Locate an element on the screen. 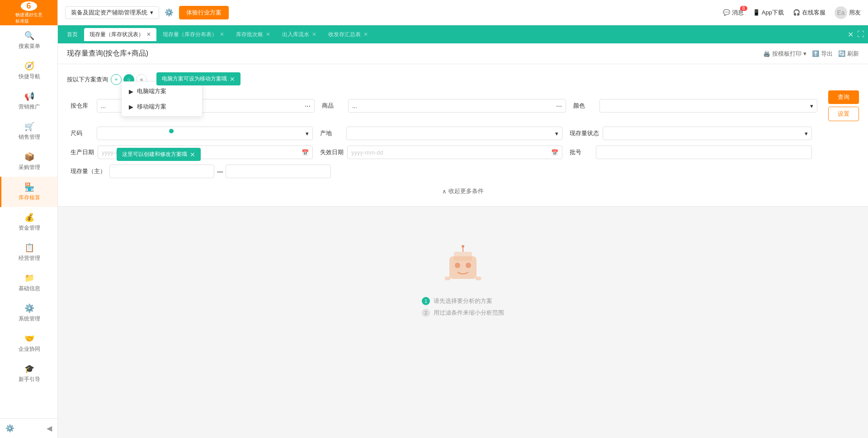 Image resolution: width=868 pixels, height=438 pixels. collapse-chevron-icon: ∧ is located at coordinates (444, 192).